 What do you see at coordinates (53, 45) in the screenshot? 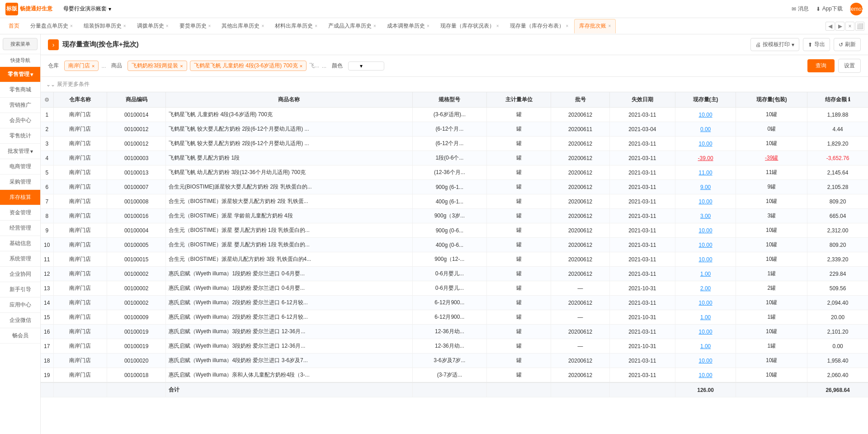
I see `expand-sidebar-btn: ›` at bounding box center [53, 45].